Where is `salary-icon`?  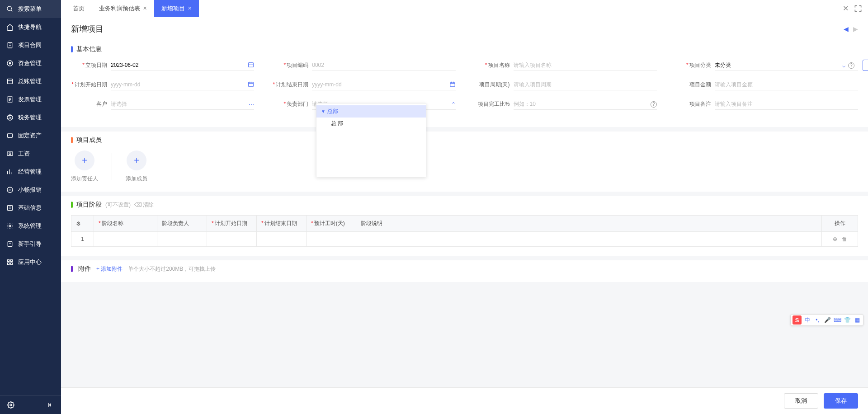 salary-icon is located at coordinates (10, 154).